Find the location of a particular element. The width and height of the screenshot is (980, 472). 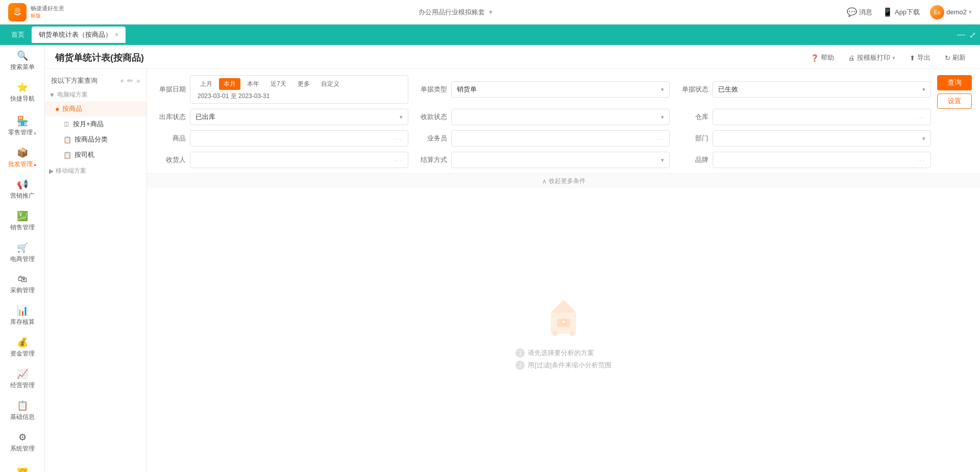

collapse-bar: ∧ 收起更多条件 is located at coordinates (564, 181).